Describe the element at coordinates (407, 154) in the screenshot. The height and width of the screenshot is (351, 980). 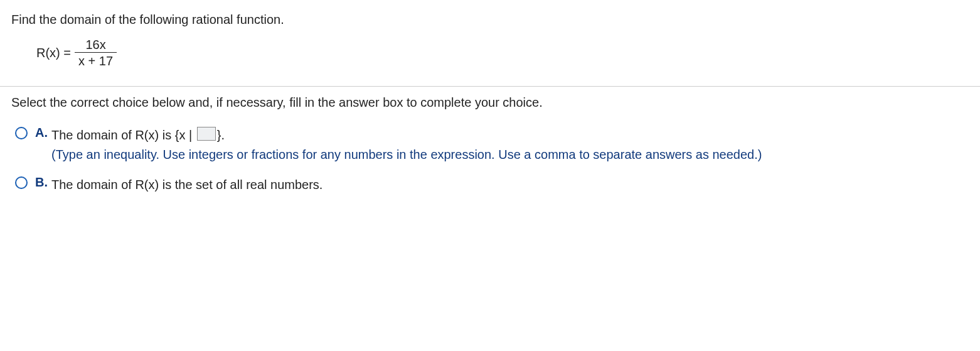
I see `choice-a-hint: (Type an inequality. Use integers or fra…` at that location.